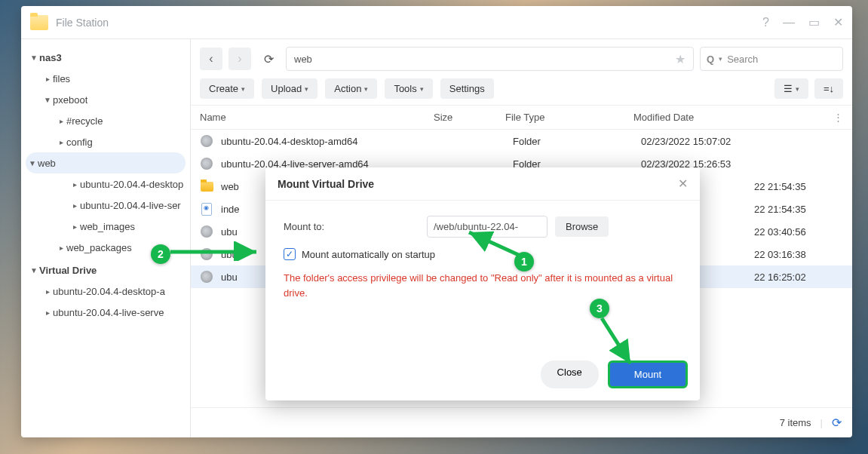 The image size is (868, 454). I want to click on search-placeholder: Search, so click(742, 59).